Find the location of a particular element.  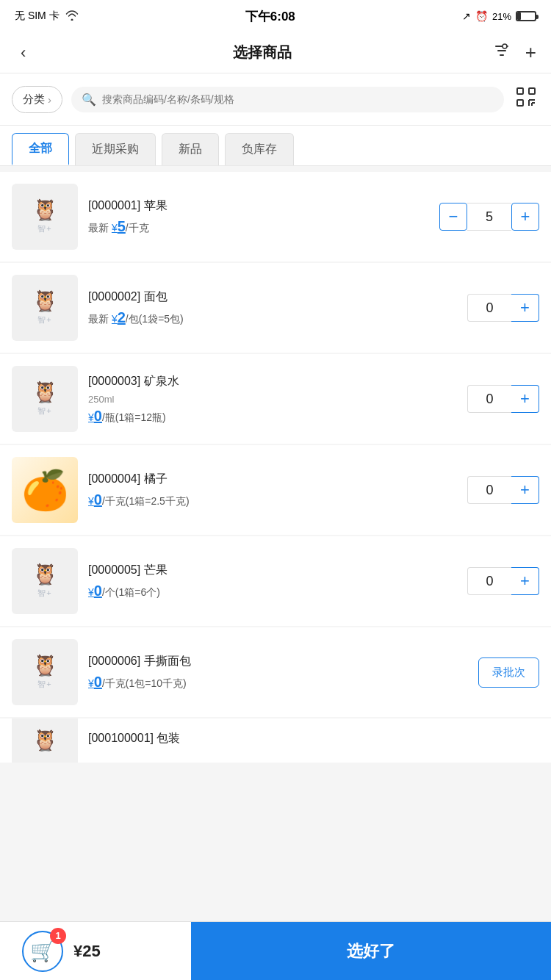

product-info: [0000006] 手撕面包 ¥0/千克(1包=10千克) is located at coordinates (278, 672).